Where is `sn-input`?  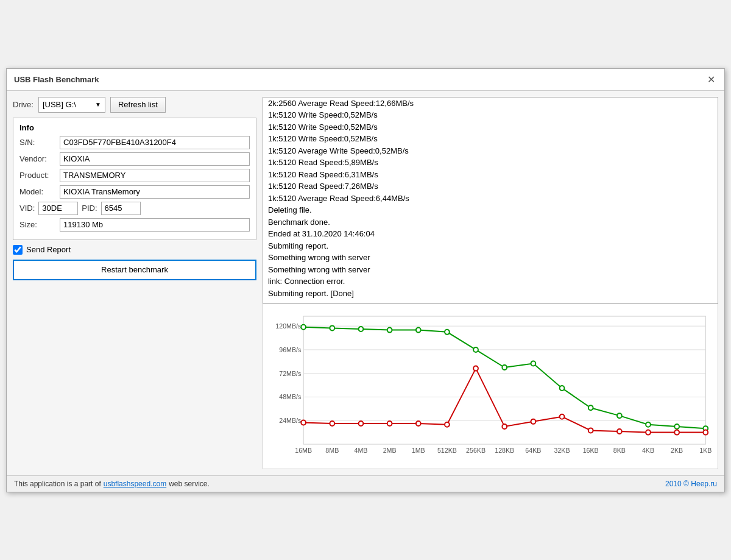 sn-input is located at coordinates (155, 143).